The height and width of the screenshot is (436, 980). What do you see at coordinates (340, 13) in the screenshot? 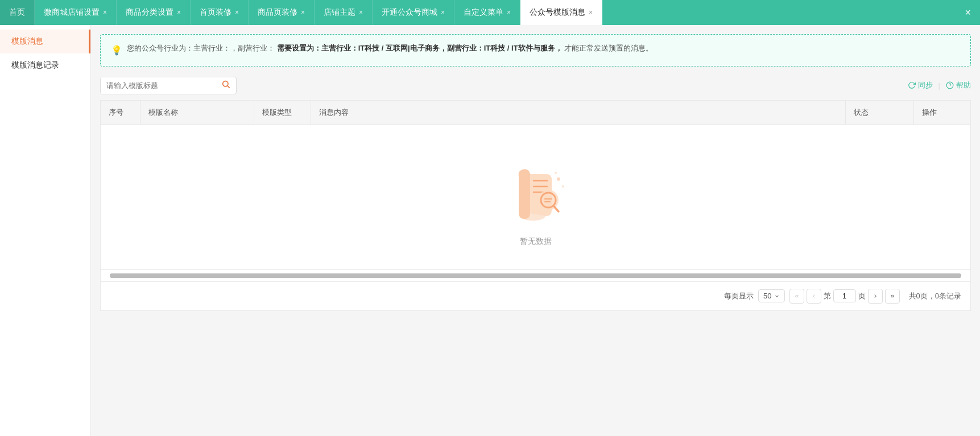
I see `nav-tab-shop-theme-label: 店铺主题` at bounding box center [340, 13].